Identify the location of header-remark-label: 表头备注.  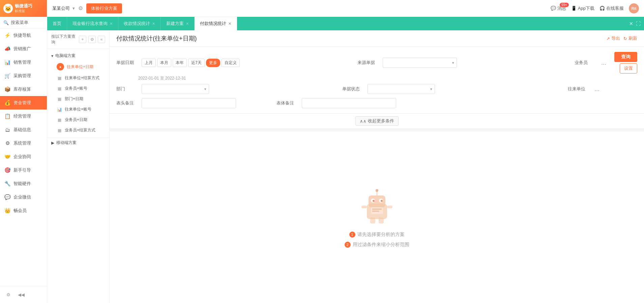
(125, 103).